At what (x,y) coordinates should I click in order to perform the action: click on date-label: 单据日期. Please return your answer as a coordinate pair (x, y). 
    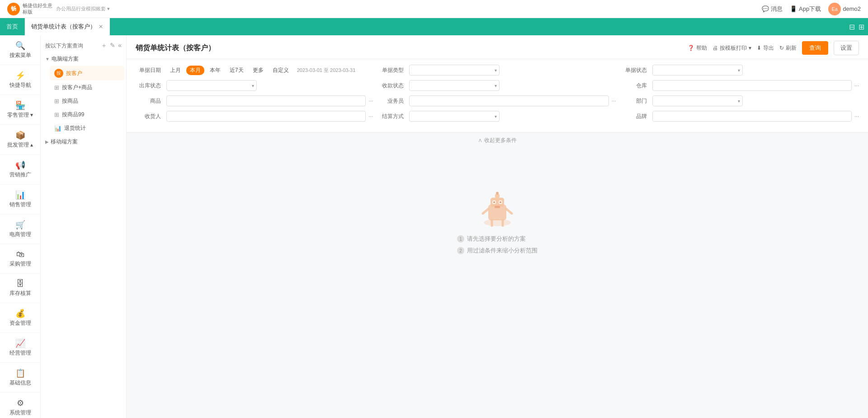
    Looking at the image, I should click on (148, 71).